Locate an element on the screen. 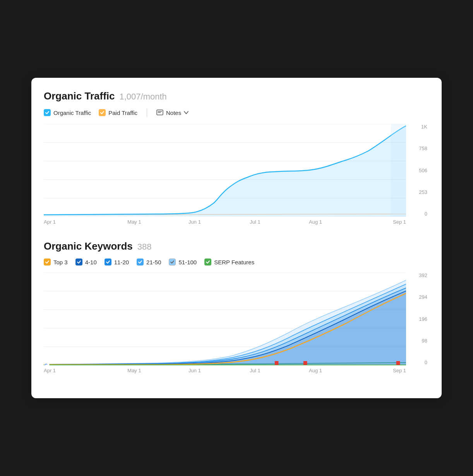 This screenshot has width=473, height=476. legend-top3: Top 3 is located at coordinates (56, 262).